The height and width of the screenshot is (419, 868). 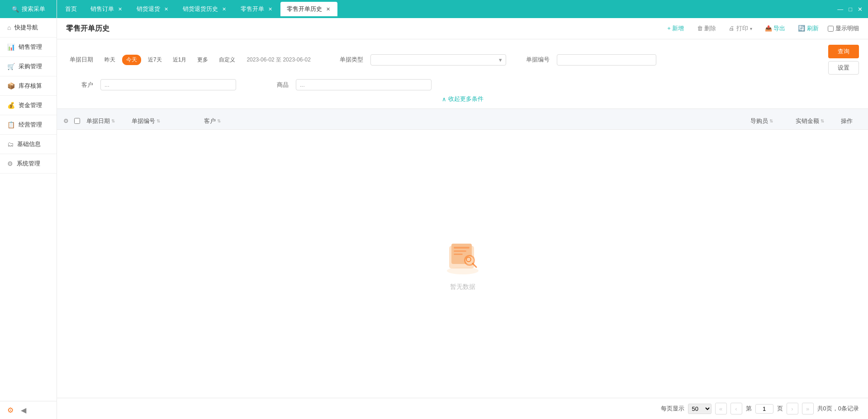 I want to click on type-select: ▾, so click(x=438, y=60).